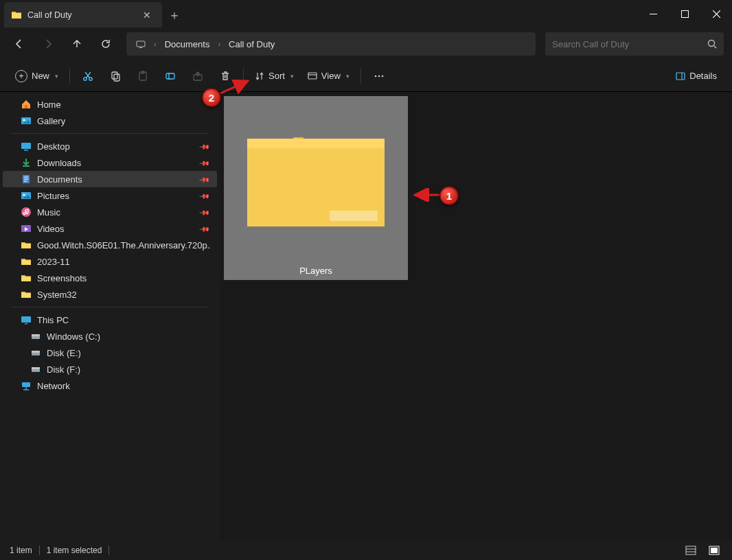 The width and height of the screenshot is (732, 560). What do you see at coordinates (110, 336) in the screenshot?
I see `sidebar-item: Windows (C:)` at bounding box center [110, 336].